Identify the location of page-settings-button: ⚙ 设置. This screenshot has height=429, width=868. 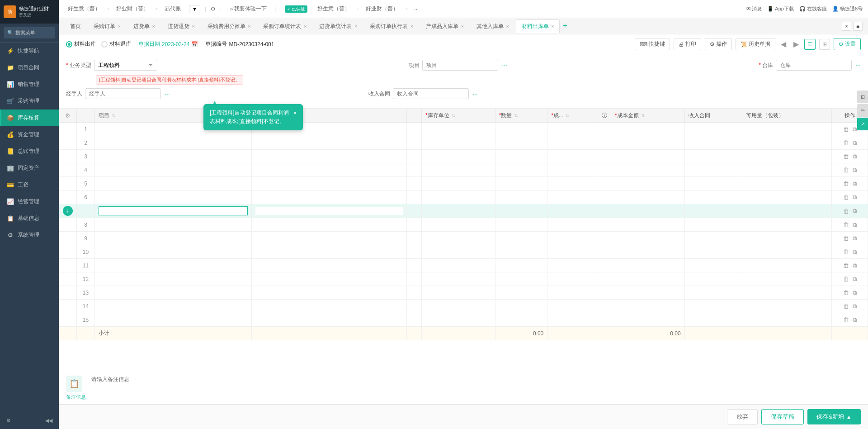
(847, 44).